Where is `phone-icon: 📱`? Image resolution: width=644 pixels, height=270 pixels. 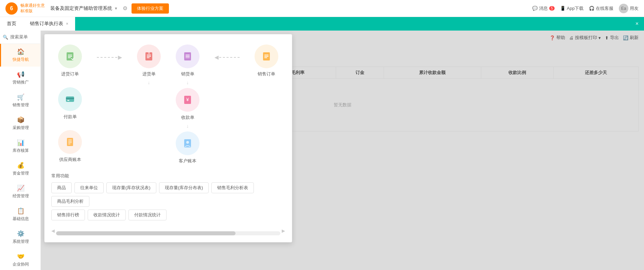 phone-icon: 📱 is located at coordinates (563, 8).